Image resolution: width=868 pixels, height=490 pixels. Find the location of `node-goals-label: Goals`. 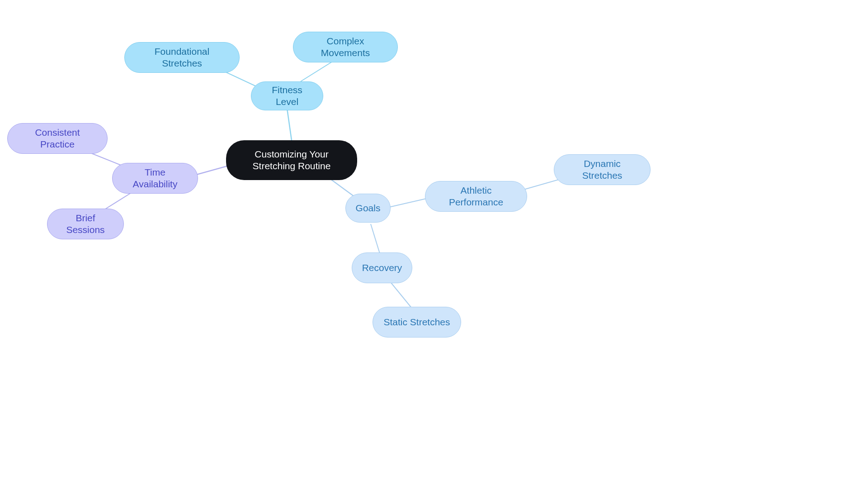

node-goals-label: Goals is located at coordinates (368, 208).